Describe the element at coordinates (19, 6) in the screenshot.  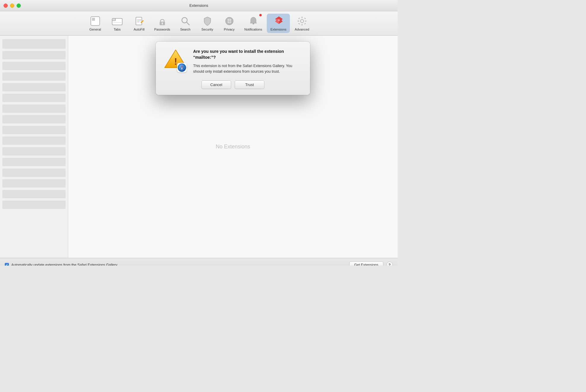
I see `maximize-button` at that location.